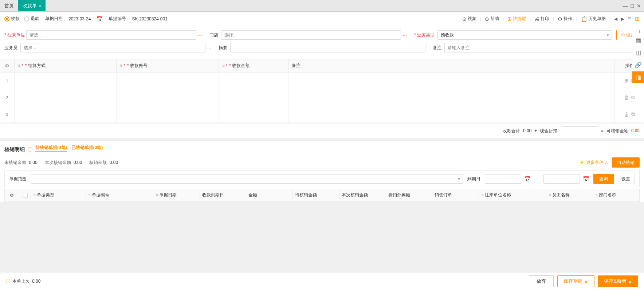 The image size is (644, 290). Describe the element at coordinates (322, 195) in the screenshot. I see `bottom-table-header: ⚙ ⇅ 单据类型 ⇅ 单据编号 ⇅ 单据日期 收款到期日 金额` at that location.